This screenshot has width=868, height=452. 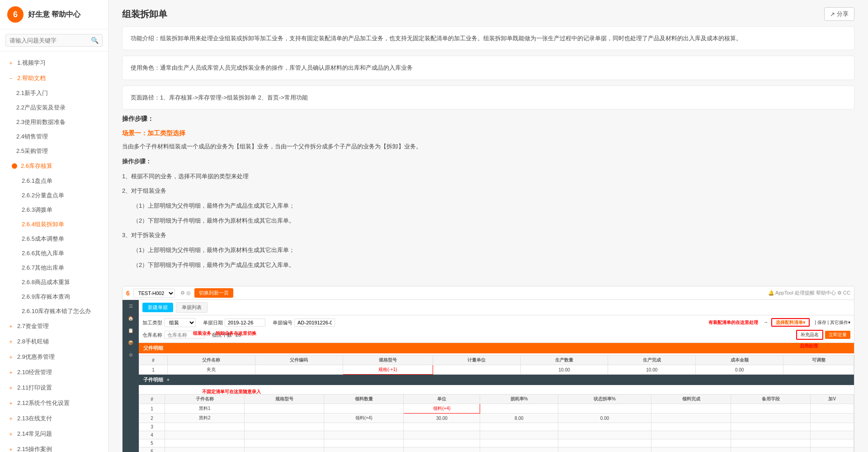 I want to click on mock-annotation-area1: 有装配清单的在这里处理 → 选择配料清单▾ | 保存 | 其它操作▾, so click(x=779, y=323).